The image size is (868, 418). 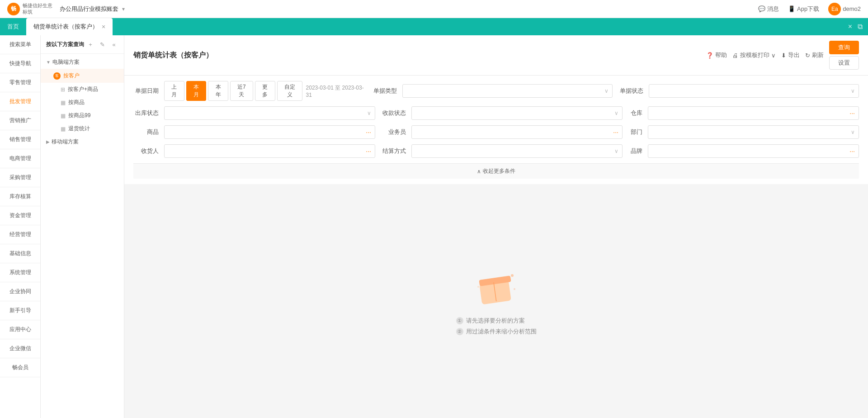 I want to click on sidebar-item-member: 畅会员, so click(x=20, y=368).